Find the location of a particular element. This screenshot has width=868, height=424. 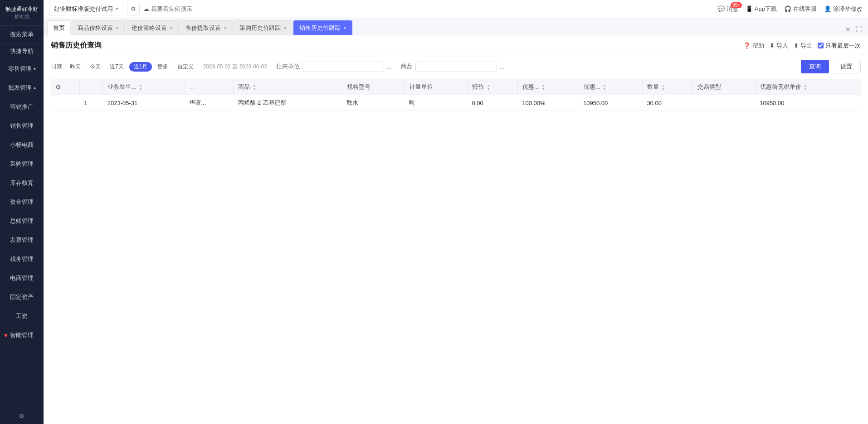

from-unit-more-btn: ... is located at coordinates (389, 67).